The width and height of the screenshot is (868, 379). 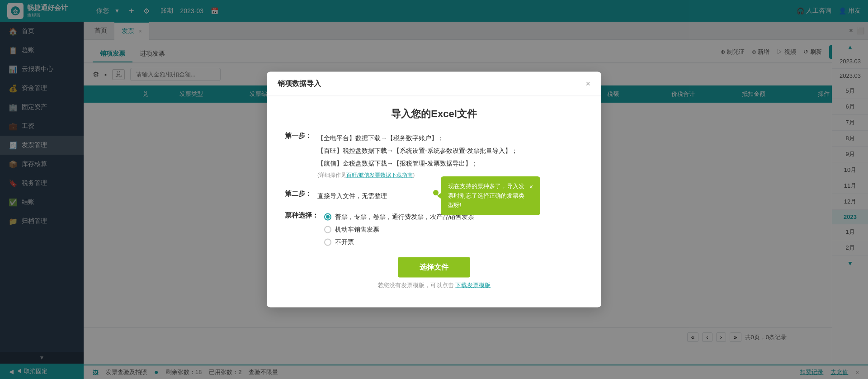 I want to click on step1-label: 第一步：, so click(x=298, y=156).